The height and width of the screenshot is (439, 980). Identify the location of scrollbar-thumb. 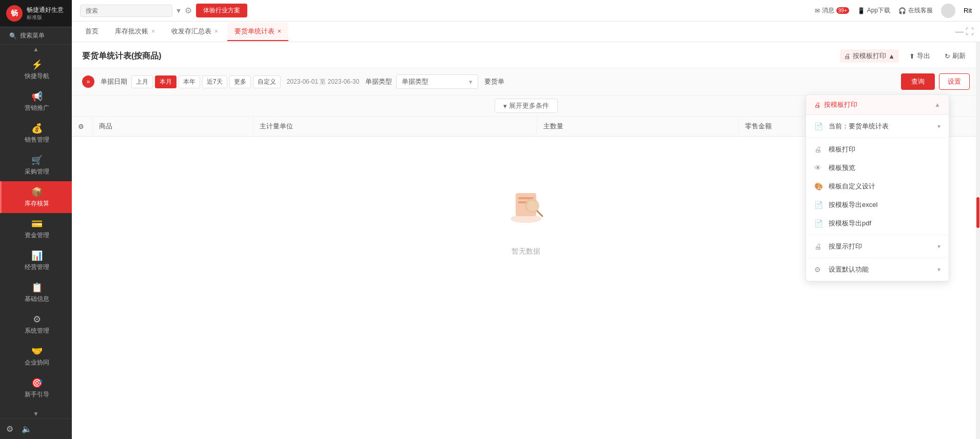
(978, 213).